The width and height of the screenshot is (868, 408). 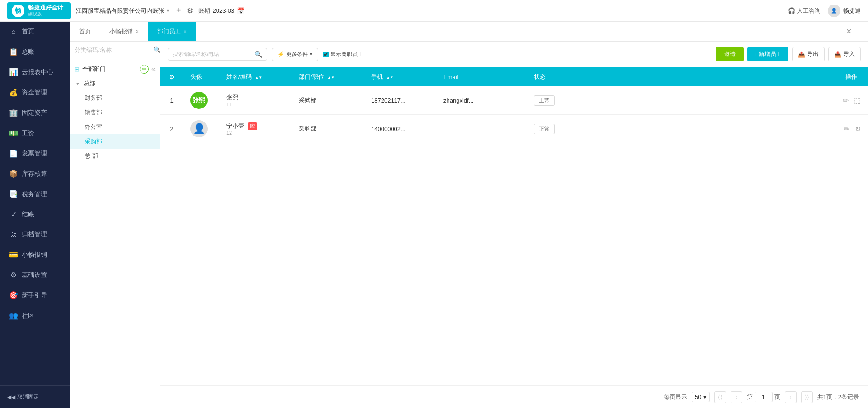 I want to click on user-area: 👤 畅捷通, so click(x=844, y=11).